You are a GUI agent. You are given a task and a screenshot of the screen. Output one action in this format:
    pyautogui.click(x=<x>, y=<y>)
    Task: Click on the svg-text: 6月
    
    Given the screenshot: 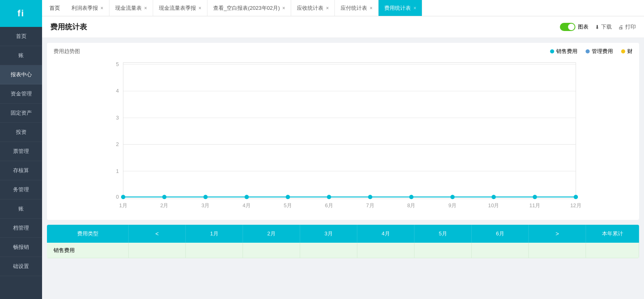 What is the action you would take?
    pyautogui.click(x=329, y=206)
    